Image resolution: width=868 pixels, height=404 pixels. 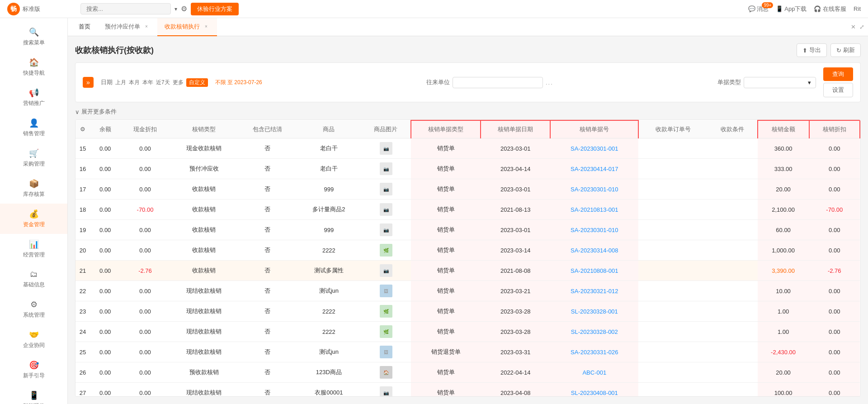 I want to click on sidebar-item-marketing: 📢 营销推广, so click(x=33, y=98).